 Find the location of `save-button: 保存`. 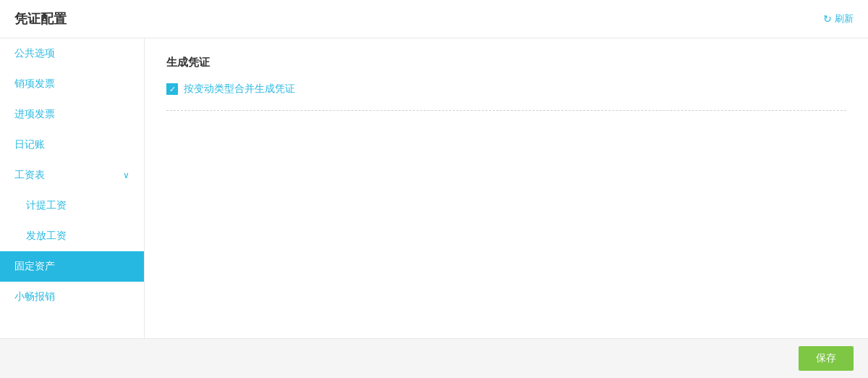

save-button: 保存 is located at coordinates (826, 358).